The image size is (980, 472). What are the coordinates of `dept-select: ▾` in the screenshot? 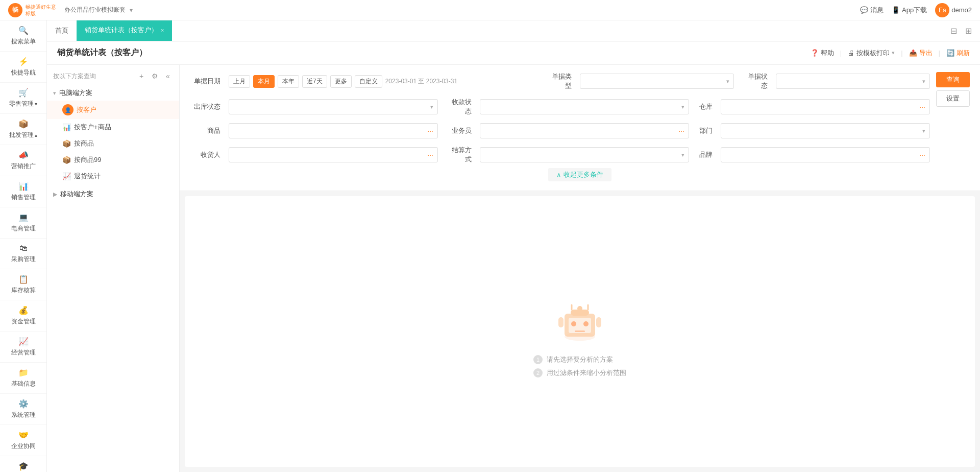 It's located at (825, 131).